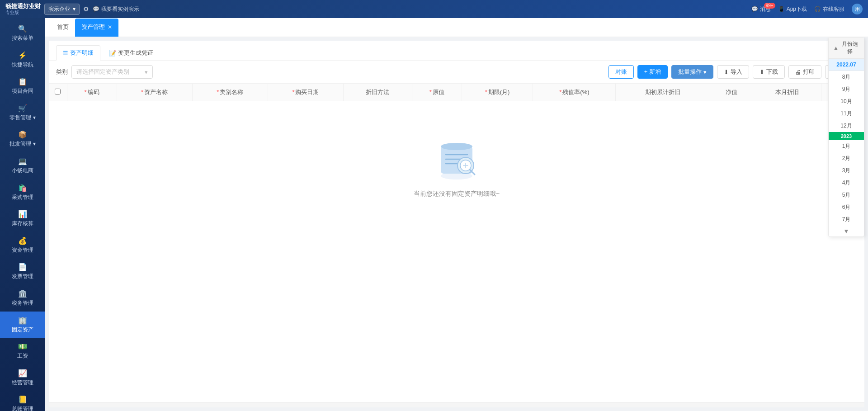 The height and width of the screenshot is (411, 868). What do you see at coordinates (104, 72) in the screenshot?
I see `toolbar-left: 类别 请选择固定资产类别 ▾` at bounding box center [104, 72].